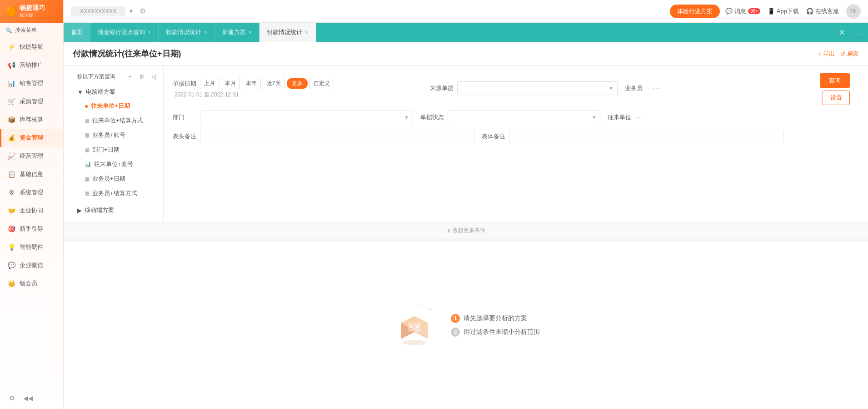  I want to click on sidebar-item-sales: 📊 销售管理, so click(32, 83).